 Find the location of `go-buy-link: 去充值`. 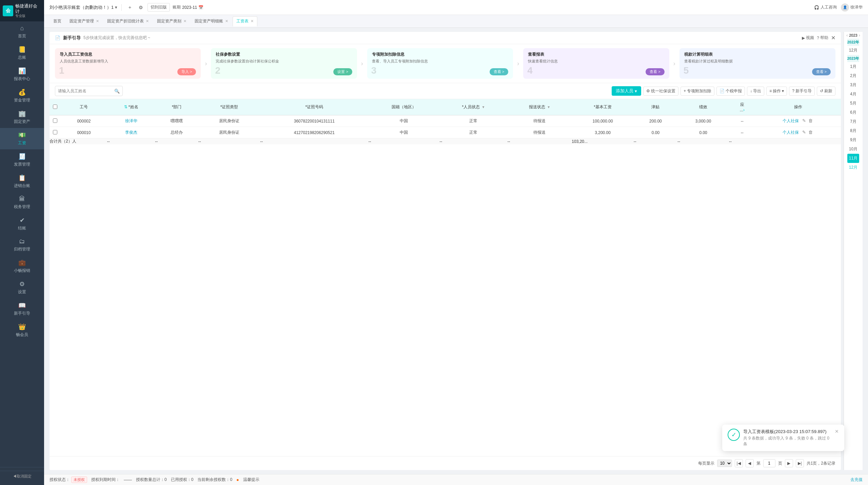

go-buy-link: 去充值 is located at coordinates (856, 480).